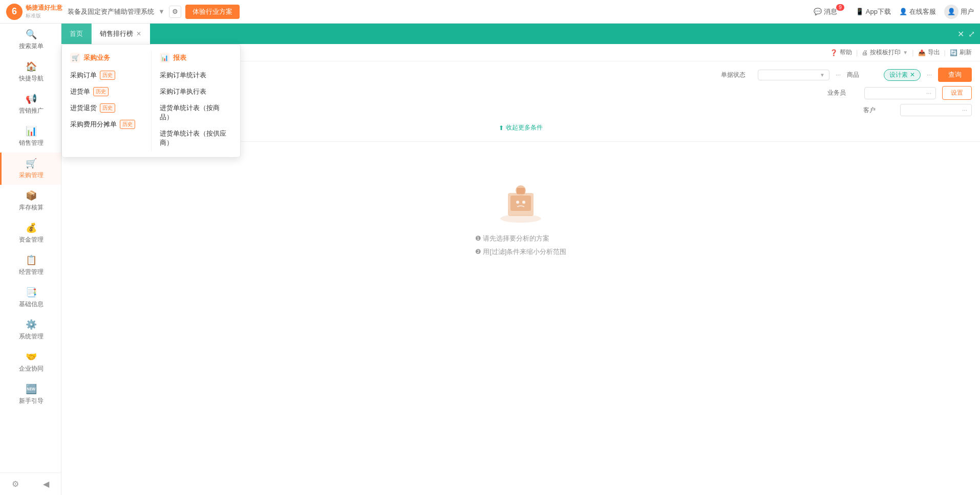 The image size is (980, 495). Describe the element at coordinates (922, 53) in the screenshot. I see `export-icon: 📤` at that location.